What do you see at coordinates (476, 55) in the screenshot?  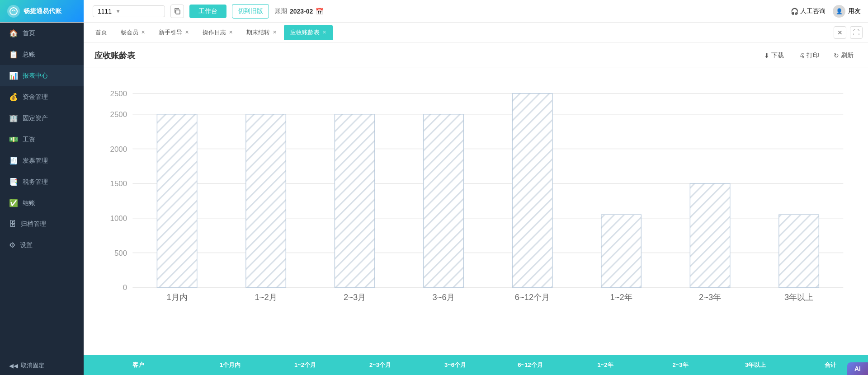 I see `page-header: 应收账龄表 ⬇ 下载 🖨 打印 ↻ 刷新` at bounding box center [476, 55].